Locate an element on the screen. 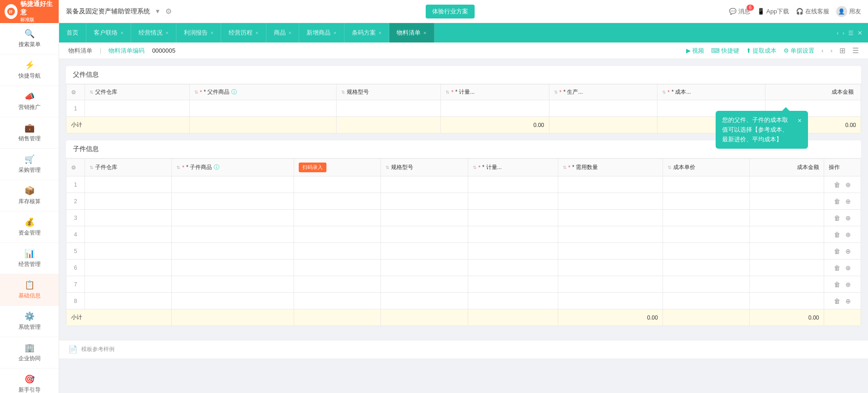  product-help-icon: ⓘ is located at coordinates (234, 92).